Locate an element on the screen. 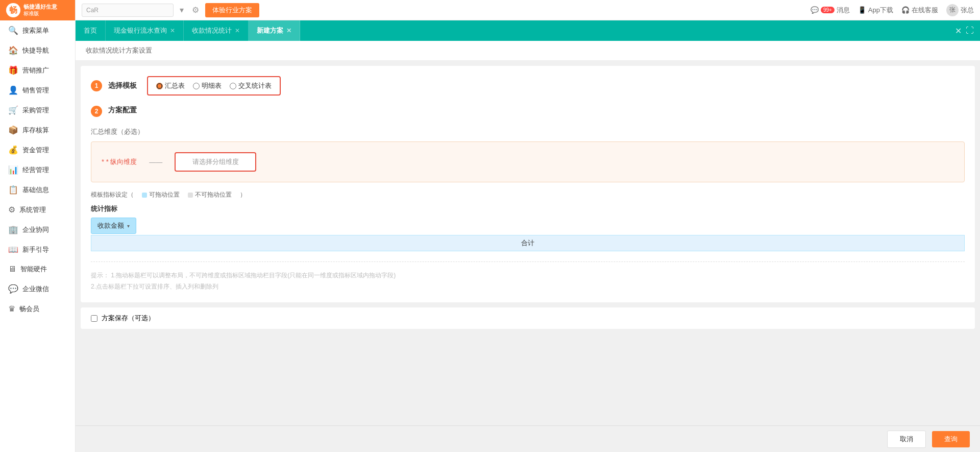 The image size is (980, 452). sidebar-item-marketing: 🎁 营销推广 is located at coordinates (38, 70).